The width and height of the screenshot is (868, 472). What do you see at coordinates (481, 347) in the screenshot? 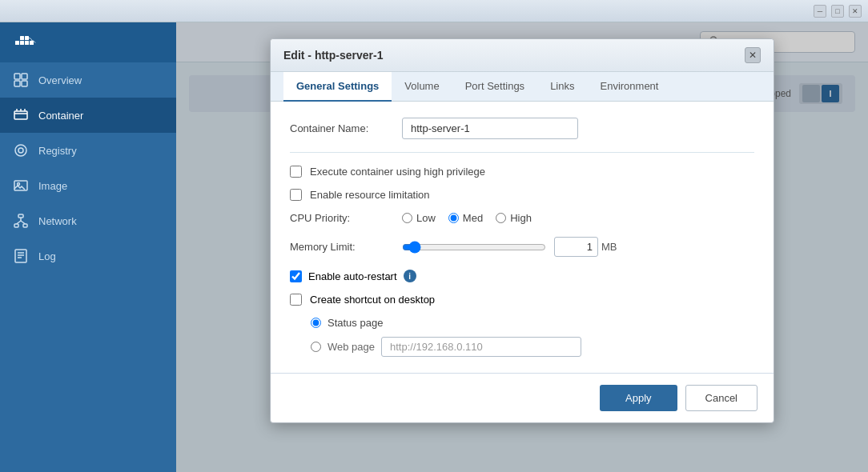
I see `url-input` at bounding box center [481, 347].